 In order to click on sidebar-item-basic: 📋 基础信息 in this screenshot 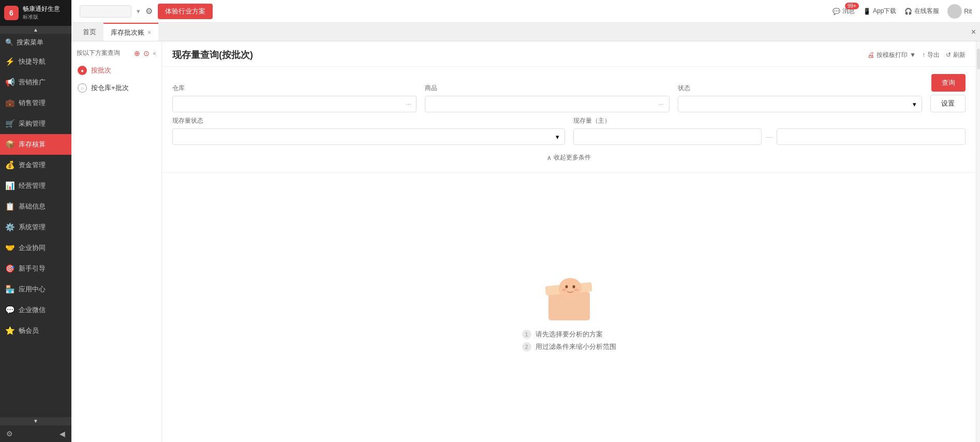, I will do `click(36, 207)`.